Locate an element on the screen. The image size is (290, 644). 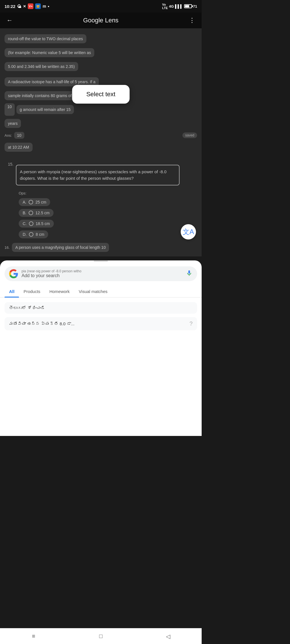
option-b-text: 12.5 cm is located at coordinates (42, 213).